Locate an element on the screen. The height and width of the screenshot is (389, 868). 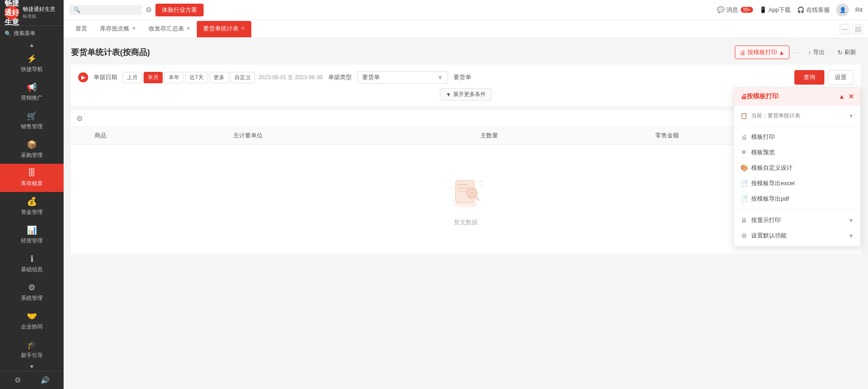
tab-kucun-pici: 库存批次账 ✕ is located at coordinates (118, 29).